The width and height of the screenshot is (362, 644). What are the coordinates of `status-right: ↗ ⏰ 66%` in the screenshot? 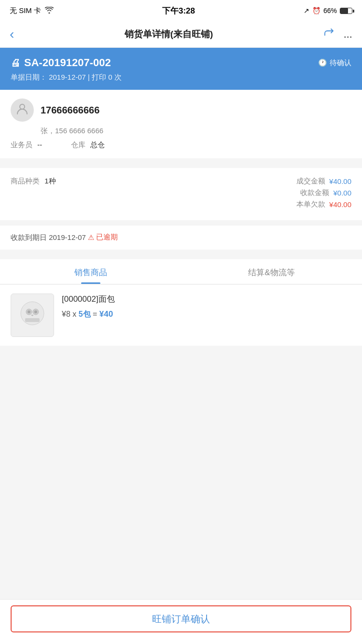 It's located at (328, 11).